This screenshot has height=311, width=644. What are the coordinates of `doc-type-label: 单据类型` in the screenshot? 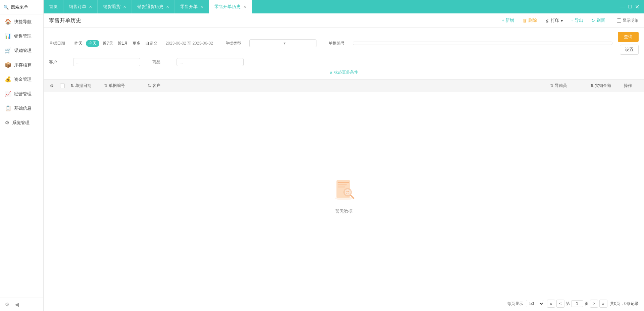 It's located at (235, 44).